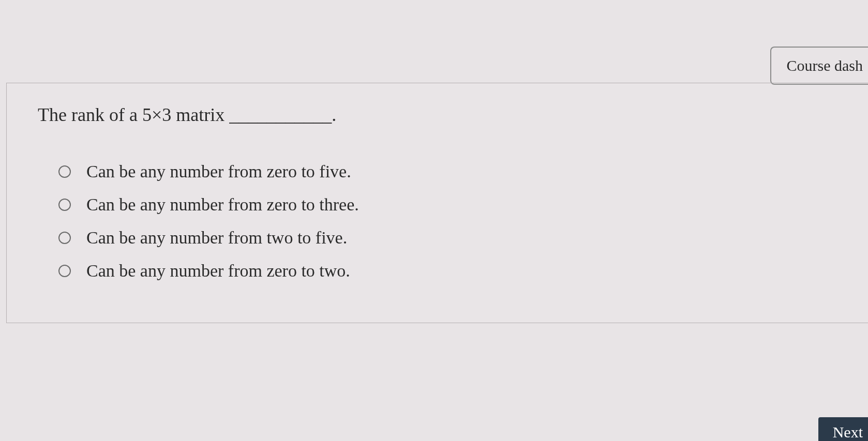 This screenshot has height=441, width=868. I want to click on option-1: Can be any number from zero to five., so click(448, 172).